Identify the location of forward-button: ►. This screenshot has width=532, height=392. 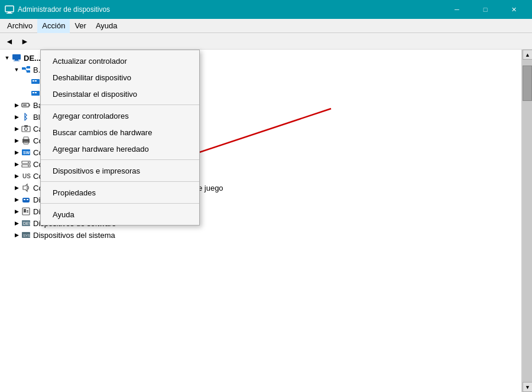
(25, 41).